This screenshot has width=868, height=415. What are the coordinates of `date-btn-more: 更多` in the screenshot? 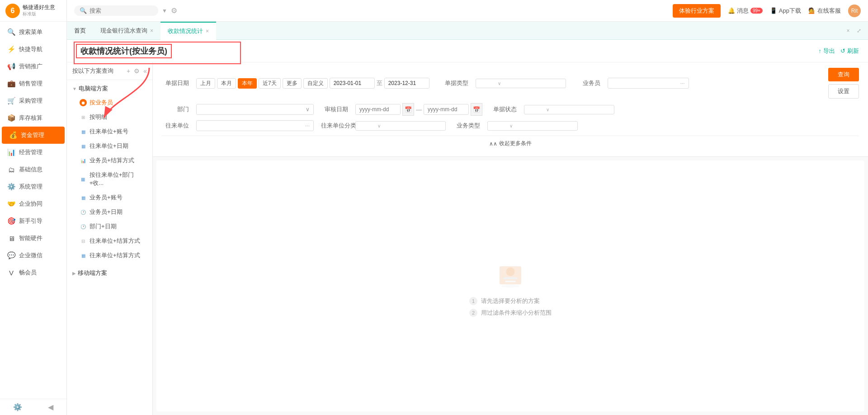 It's located at (292, 83).